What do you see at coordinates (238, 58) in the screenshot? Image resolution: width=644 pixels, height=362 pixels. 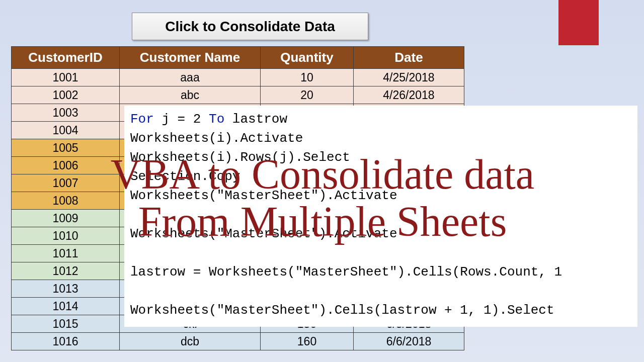 I see `header-row: CustomerID Customer Name Quantity Date` at bounding box center [238, 58].